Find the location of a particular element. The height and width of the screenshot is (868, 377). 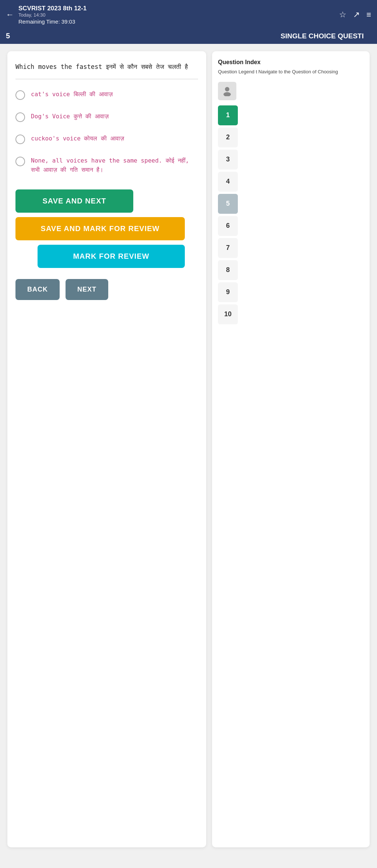

q-index-3: 3 is located at coordinates (228, 160).